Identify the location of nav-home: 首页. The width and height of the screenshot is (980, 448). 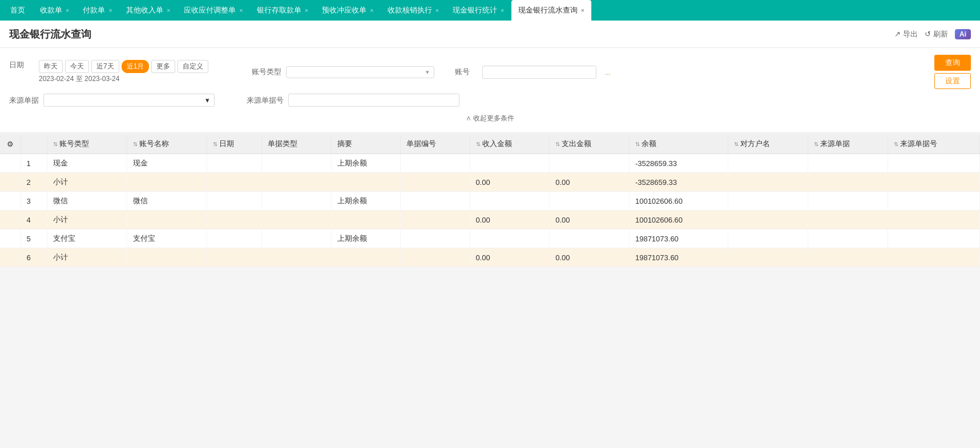
(18, 10).